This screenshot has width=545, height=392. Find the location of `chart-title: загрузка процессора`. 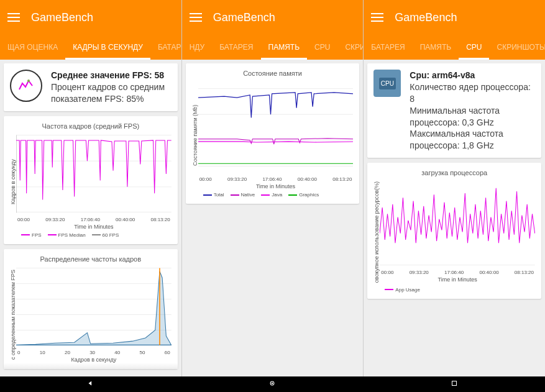

chart-title: загрузка процессора is located at coordinates (454, 173).